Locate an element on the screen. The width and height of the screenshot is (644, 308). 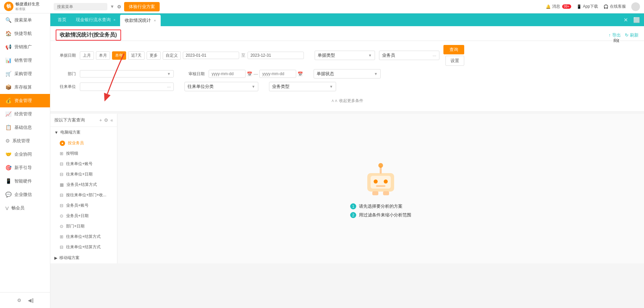
scheme-panel-title: 按以下方案查询 is located at coordinates (70, 120).